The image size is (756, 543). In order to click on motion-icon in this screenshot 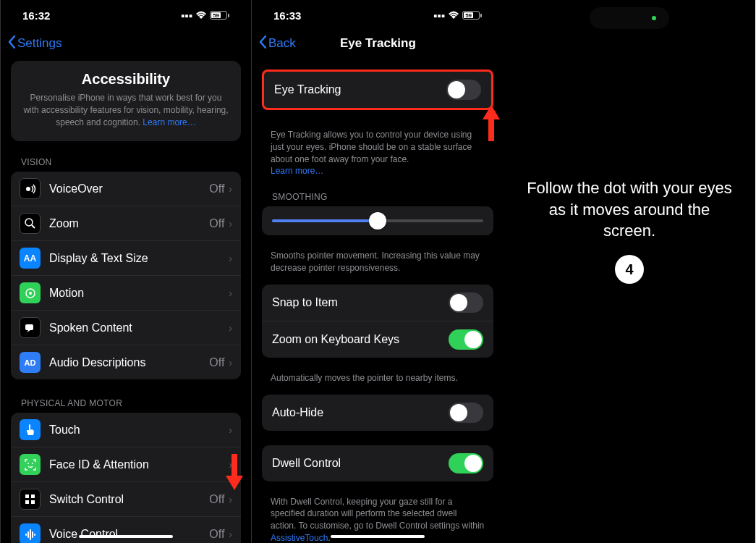, I will do `click(30, 292)`.